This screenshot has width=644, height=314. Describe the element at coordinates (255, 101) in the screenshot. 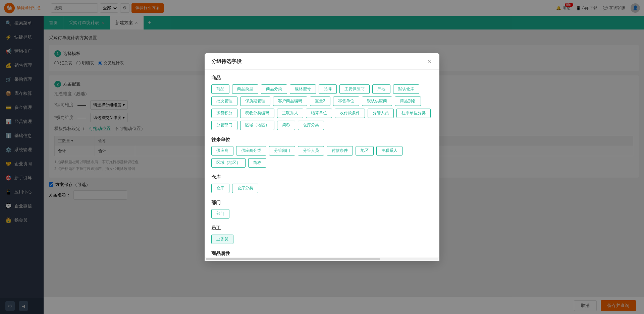

I see `field-shelf-life: 保质期管理` at that location.